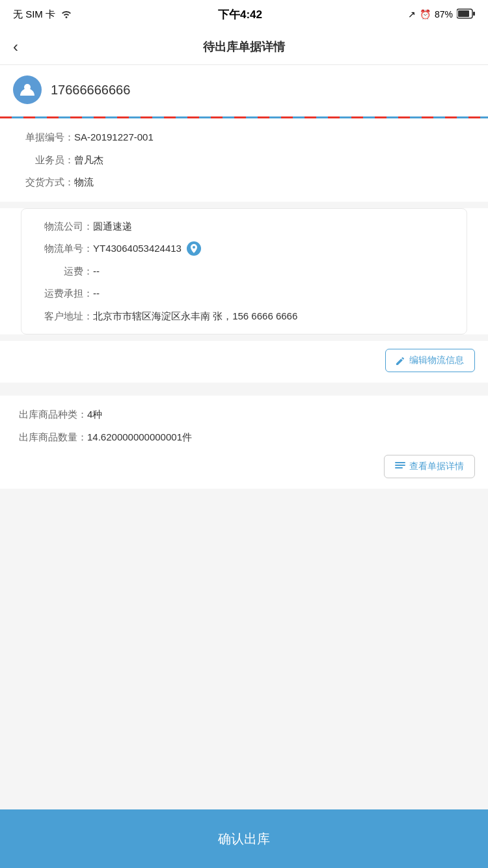 The image size is (488, 868). Describe the element at coordinates (437, 467) in the screenshot. I see `view-detail-btn-label: 查看单据详情` at that location.